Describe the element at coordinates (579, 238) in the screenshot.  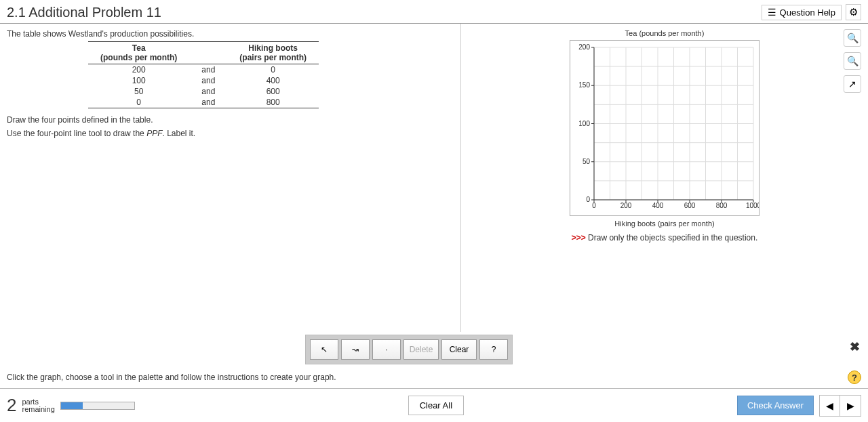
I see `chevron-icon: >>>` at that location.